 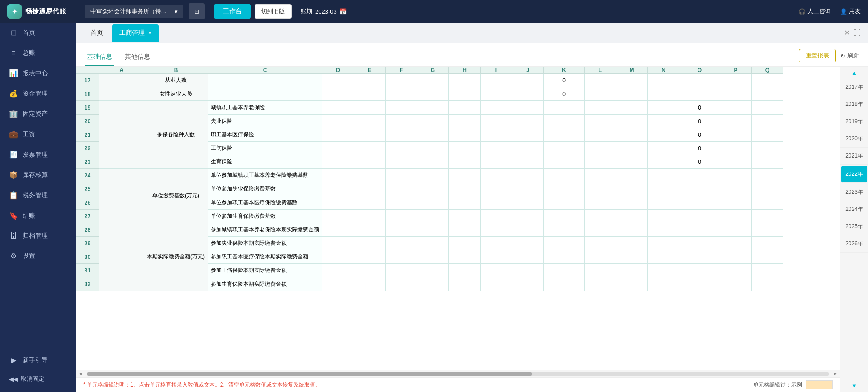 What do you see at coordinates (768, 121) in the screenshot?
I see `cell-20-q` at bounding box center [768, 121].